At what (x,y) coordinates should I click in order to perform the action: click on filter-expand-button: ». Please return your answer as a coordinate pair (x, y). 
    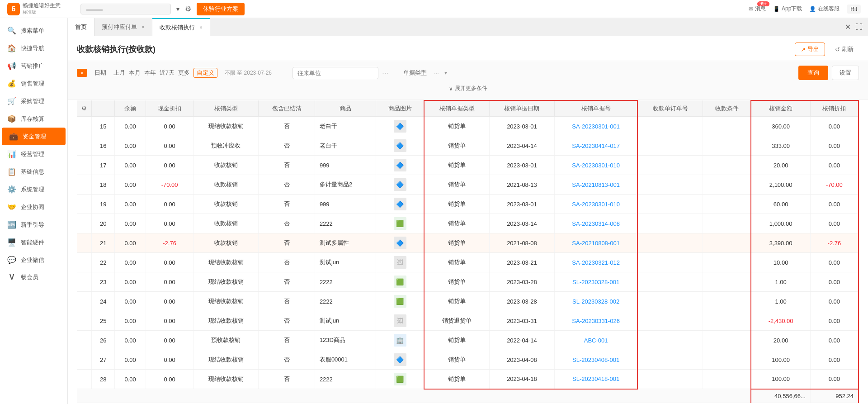
    Looking at the image, I should click on (82, 73).